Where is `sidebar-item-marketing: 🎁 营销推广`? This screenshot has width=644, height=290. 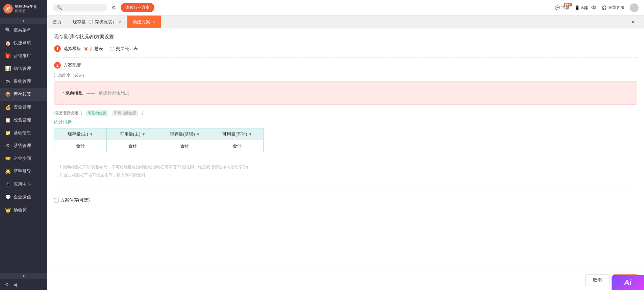 sidebar-item-marketing: 🎁 营销推广 is located at coordinates (24, 56).